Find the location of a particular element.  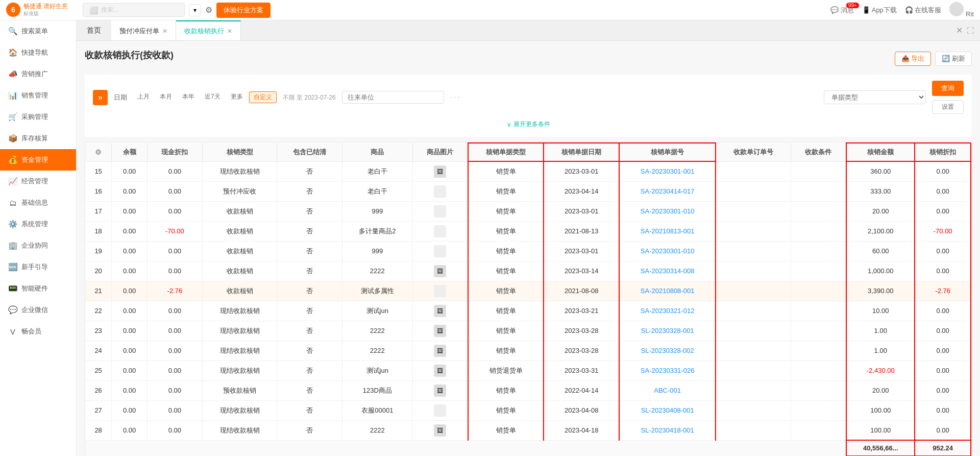

gear-btn: ⚙ is located at coordinates (209, 10).